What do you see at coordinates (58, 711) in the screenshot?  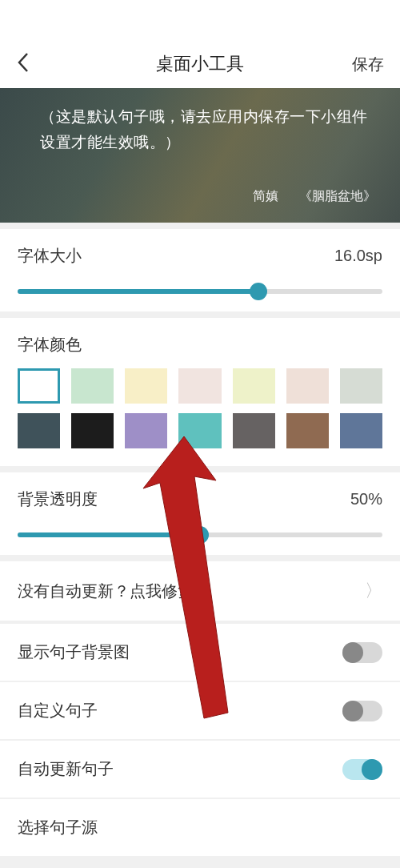 I see `custom-label: 自定义句子` at bounding box center [58, 711].